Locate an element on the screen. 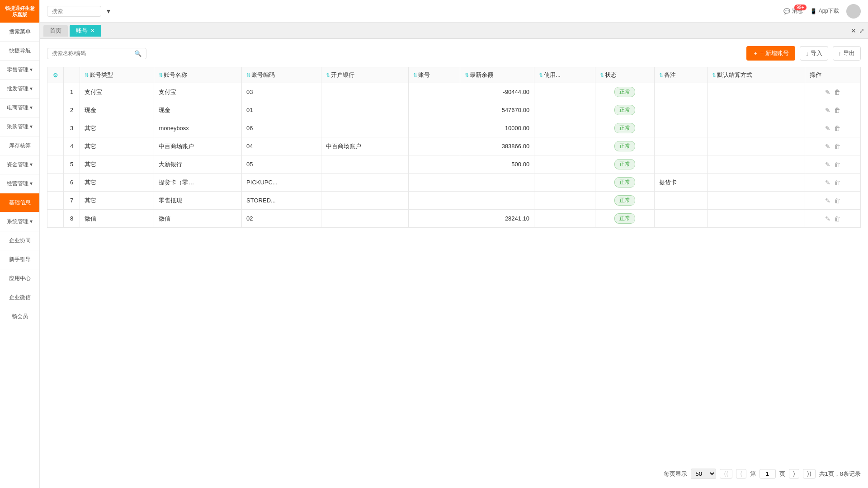  message-button: 💬 消息 99+ is located at coordinates (793, 11).